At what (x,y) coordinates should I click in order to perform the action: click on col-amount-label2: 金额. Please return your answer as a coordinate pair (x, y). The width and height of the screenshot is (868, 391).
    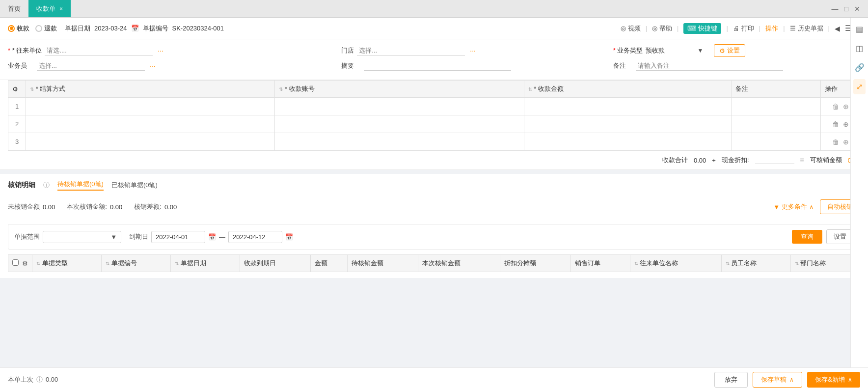
    Looking at the image, I should click on (321, 263).